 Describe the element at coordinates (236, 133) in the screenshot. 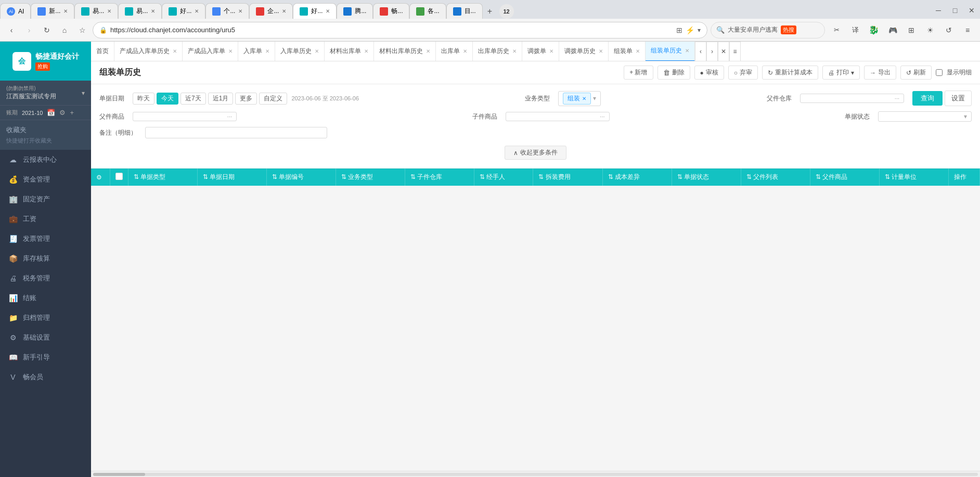

I see `note-input` at that location.